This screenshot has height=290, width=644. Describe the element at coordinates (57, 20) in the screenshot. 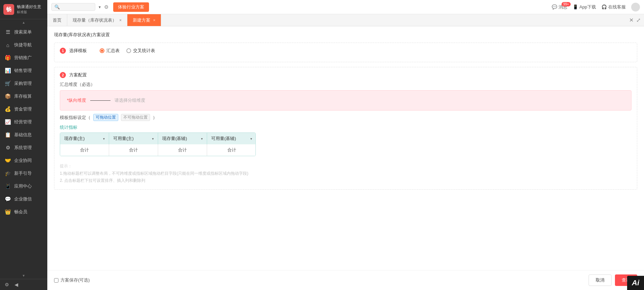

I see `tab-home: 首页` at that location.